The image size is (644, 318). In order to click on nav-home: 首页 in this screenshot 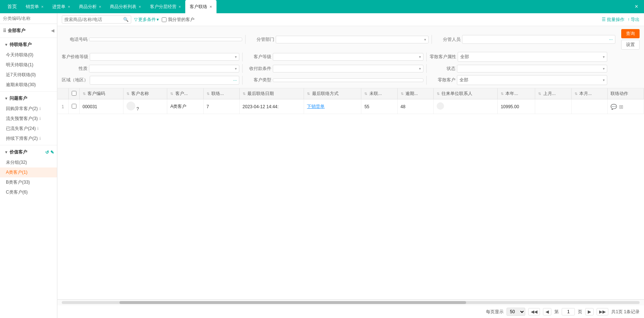, I will do `click(12, 7)`.